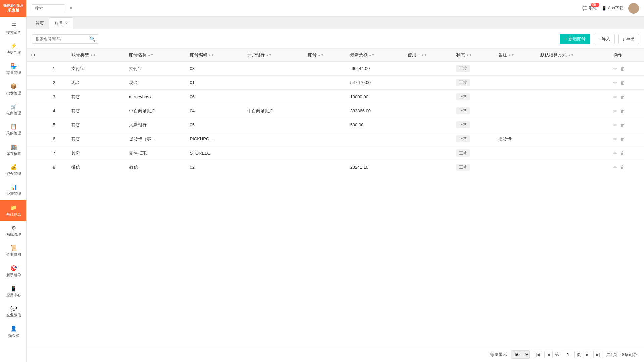 The image size is (644, 362). Describe the element at coordinates (13, 89) in the screenshot. I see `sidebar-item-wholesale: 📦 批发管理` at that location.